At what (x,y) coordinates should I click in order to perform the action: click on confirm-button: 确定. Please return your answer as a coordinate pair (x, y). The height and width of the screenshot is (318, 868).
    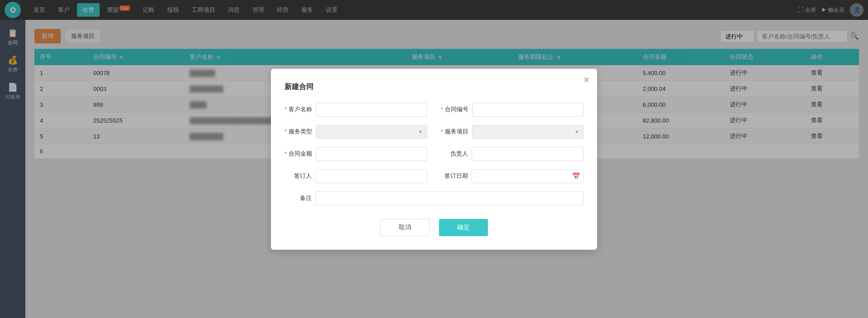
    Looking at the image, I should click on (463, 228).